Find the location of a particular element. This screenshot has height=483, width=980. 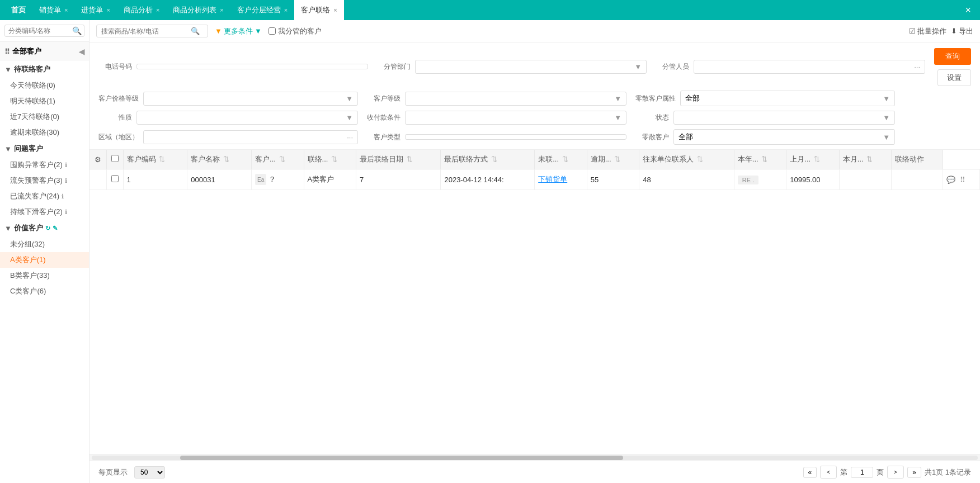

nav-tab-analysis-list: 商品分析列表 × is located at coordinates (198, 10).